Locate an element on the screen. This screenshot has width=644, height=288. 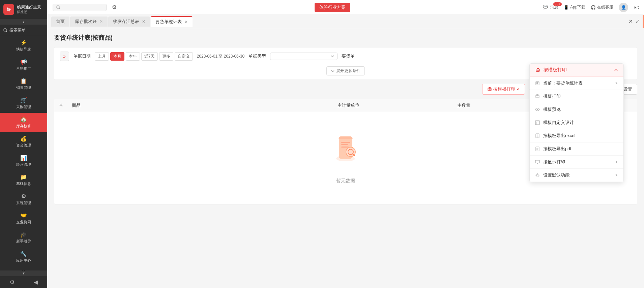
page-title: 要货单统计表(按商品) is located at coordinates (346, 38).